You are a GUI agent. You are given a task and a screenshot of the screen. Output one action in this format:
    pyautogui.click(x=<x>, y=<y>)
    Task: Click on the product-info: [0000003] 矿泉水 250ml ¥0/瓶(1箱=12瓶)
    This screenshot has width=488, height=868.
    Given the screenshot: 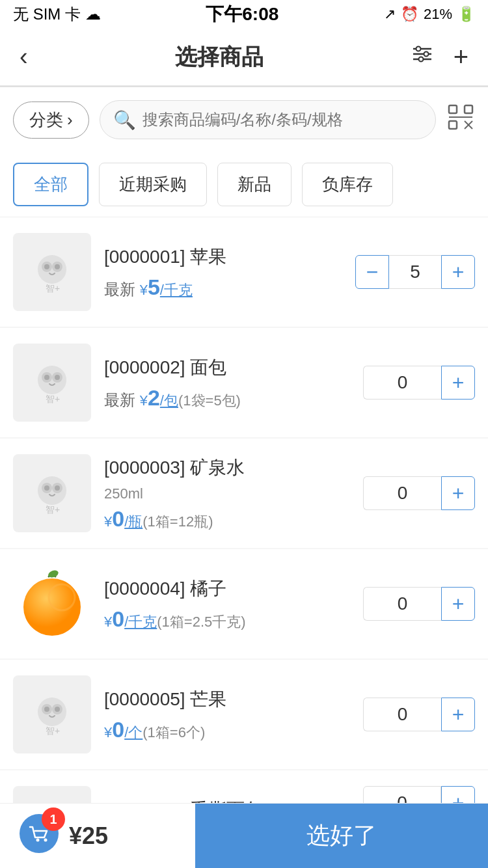 What is the action you would take?
    pyautogui.click(x=227, y=493)
    